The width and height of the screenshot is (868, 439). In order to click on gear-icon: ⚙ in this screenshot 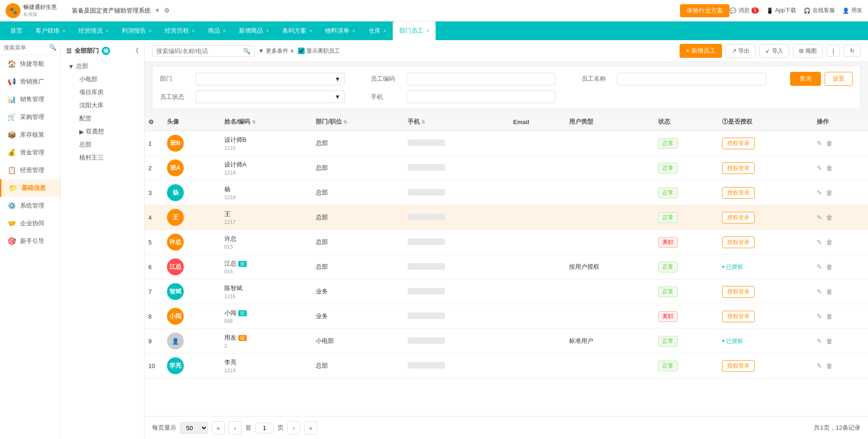, I will do `click(167, 10)`.